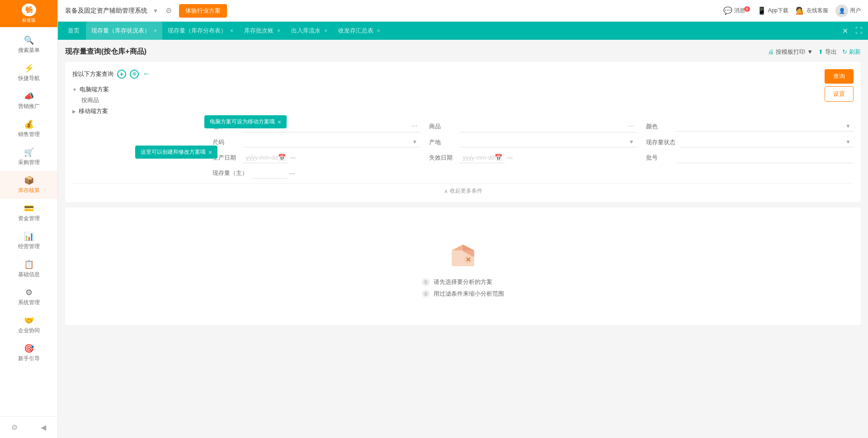  I want to click on sidebar-item-system: ⚙ 系统管理, so click(29, 297).